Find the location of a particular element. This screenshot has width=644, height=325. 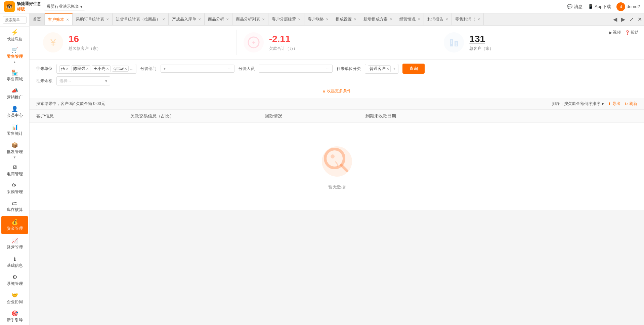

export-icon: ⬆ is located at coordinates (609, 104).